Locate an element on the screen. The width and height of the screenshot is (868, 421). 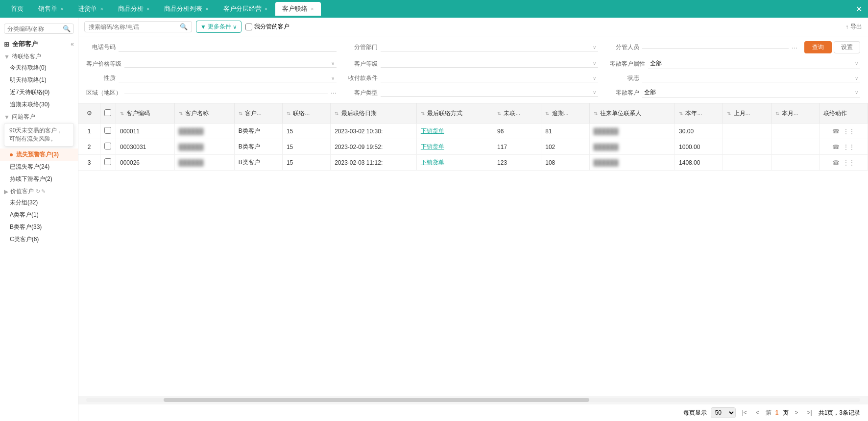
row-name-1: ██████ is located at coordinates (204, 147).